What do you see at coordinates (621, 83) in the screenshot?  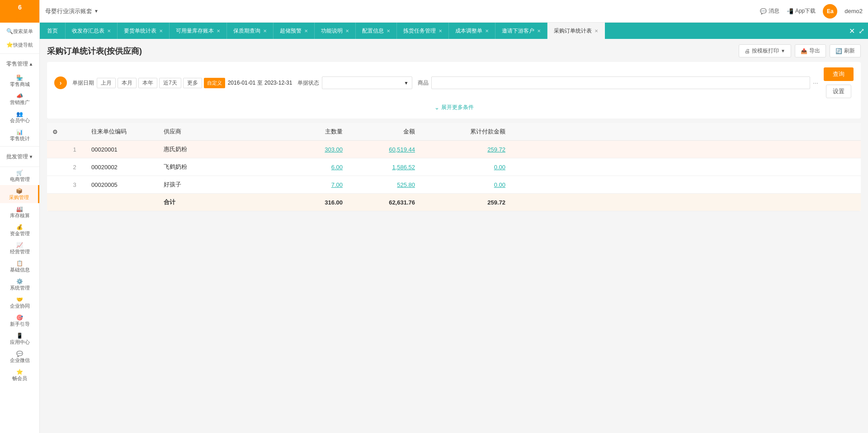 I see `goods-input` at bounding box center [621, 83].